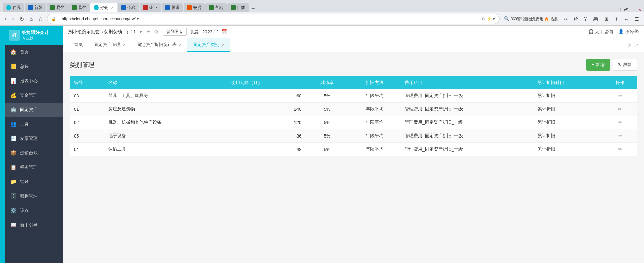 The image size is (644, 263). Describe the element at coordinates (13, 67) in the screenshot. I see `ledger-icon: 📒` at that location.